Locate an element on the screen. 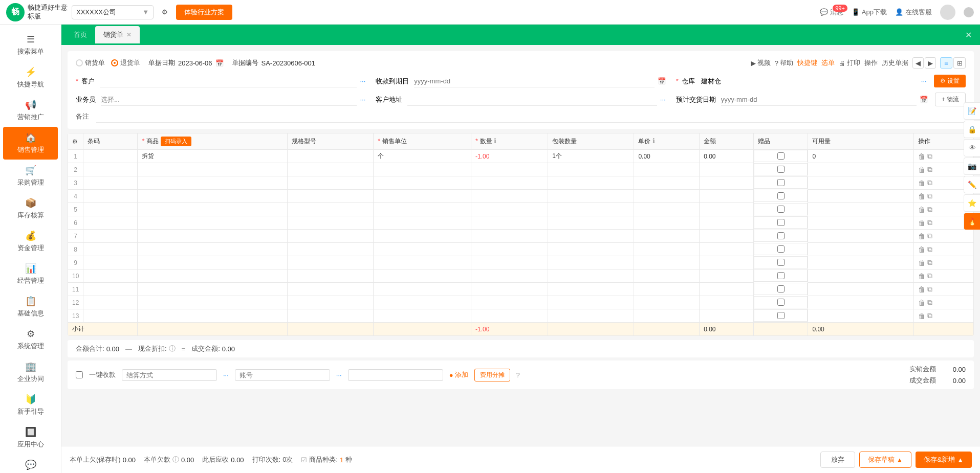 The height and width of the screenshot is (473, 980). warehouse-lookup-button: ··· is located at coordinates (924, 81).